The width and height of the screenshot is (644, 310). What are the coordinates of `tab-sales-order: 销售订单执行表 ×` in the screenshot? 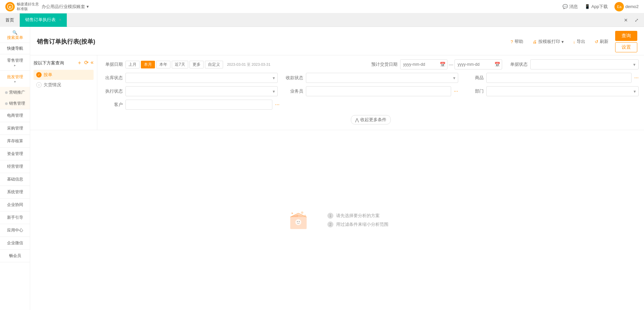 It's located at (44, 20).